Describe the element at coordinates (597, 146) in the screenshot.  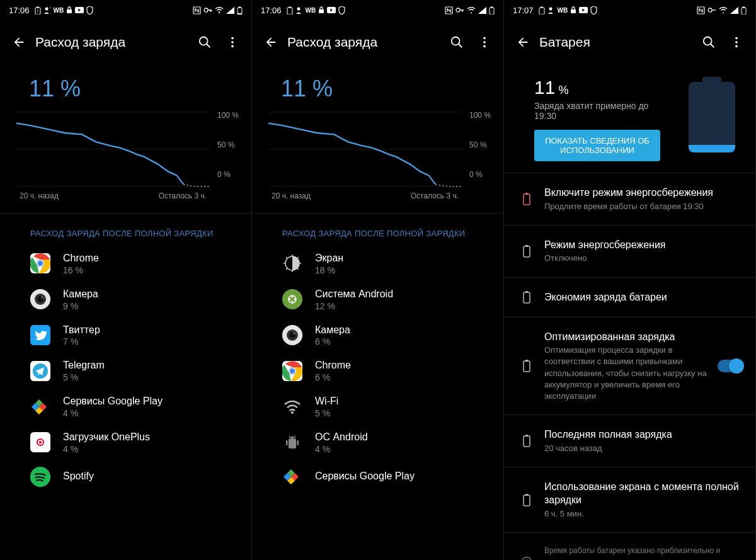
I see `show-usage-button: ПОКАЗАТЬ СВЕДЕНИЯ ОБ ИСПОЛЬЗОВАНИИ` at that location.